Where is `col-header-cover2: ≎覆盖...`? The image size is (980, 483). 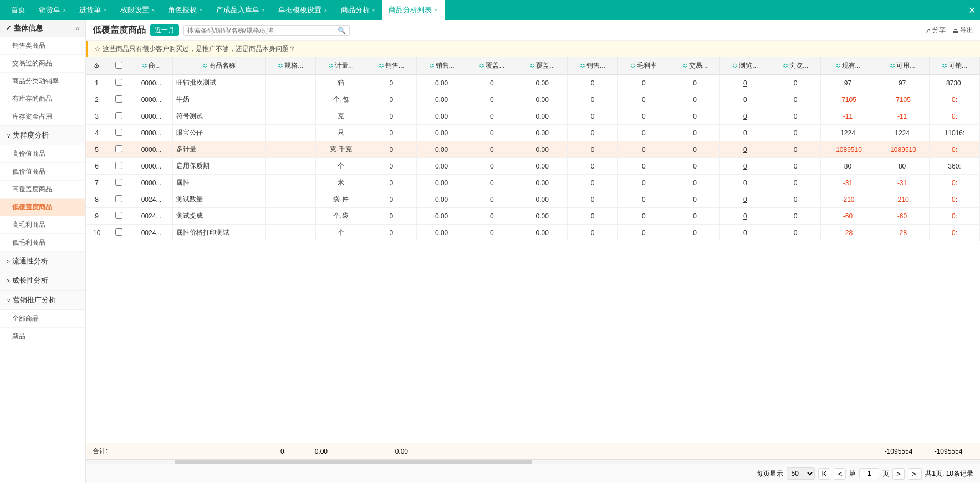
col-header-cover2: ≎覆盖... is located at coordinates (542, 66).